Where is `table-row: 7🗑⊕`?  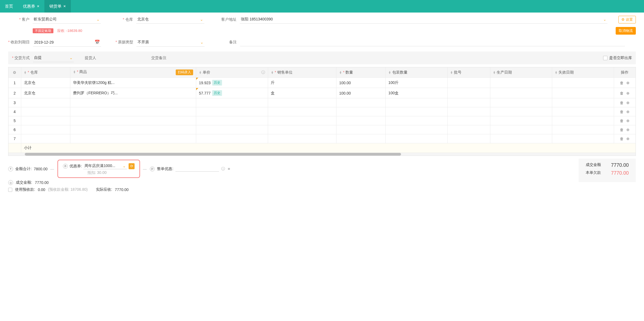
table-row: 7🗑⊕ is located at coordinates (322, 139).